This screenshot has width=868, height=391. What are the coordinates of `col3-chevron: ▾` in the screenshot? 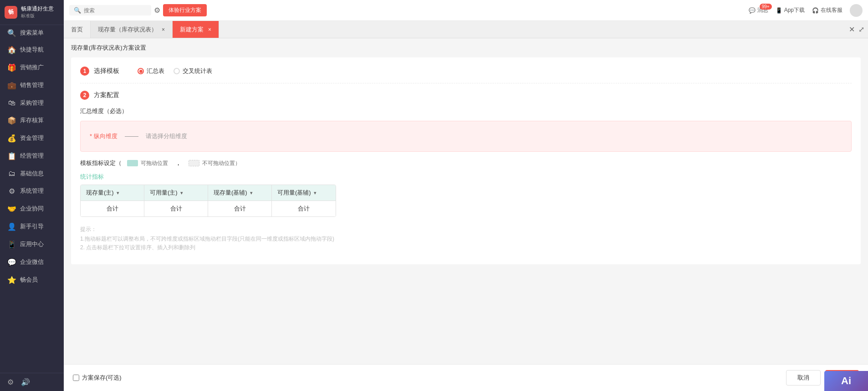 It's located at (315, 193).